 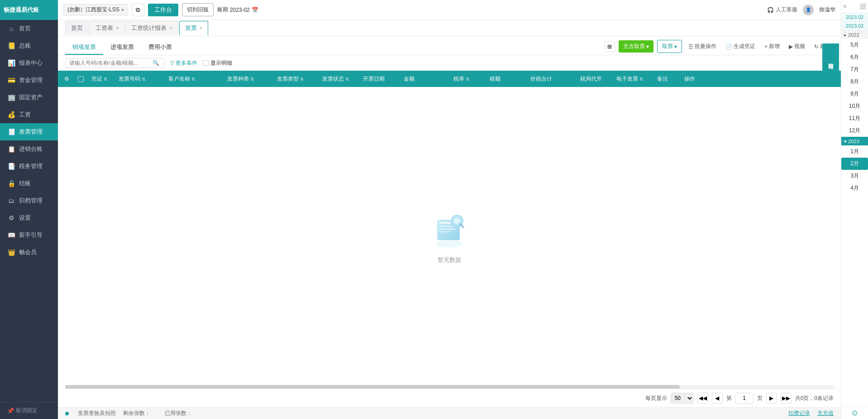 I want to click on sales-icon: 📋, so click(x=11, y=149).